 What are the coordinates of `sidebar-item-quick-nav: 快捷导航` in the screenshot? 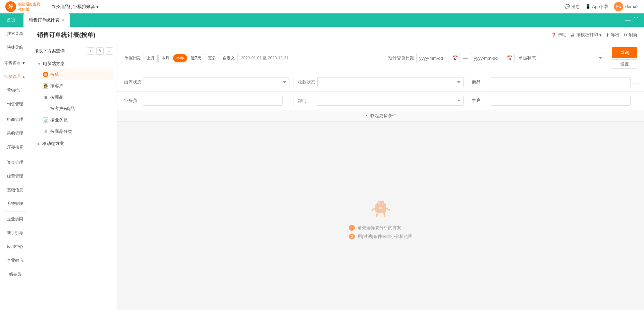 It's located at (15, 48).